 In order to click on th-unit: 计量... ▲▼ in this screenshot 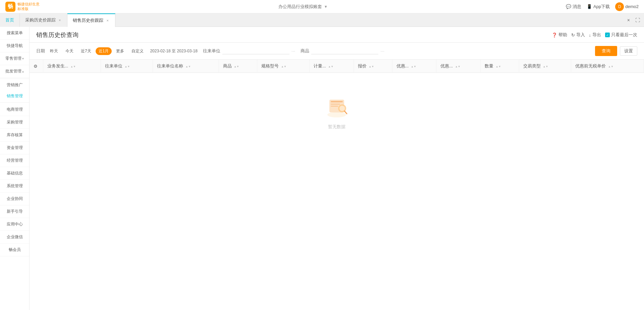, I will do `click(331, 66)`.